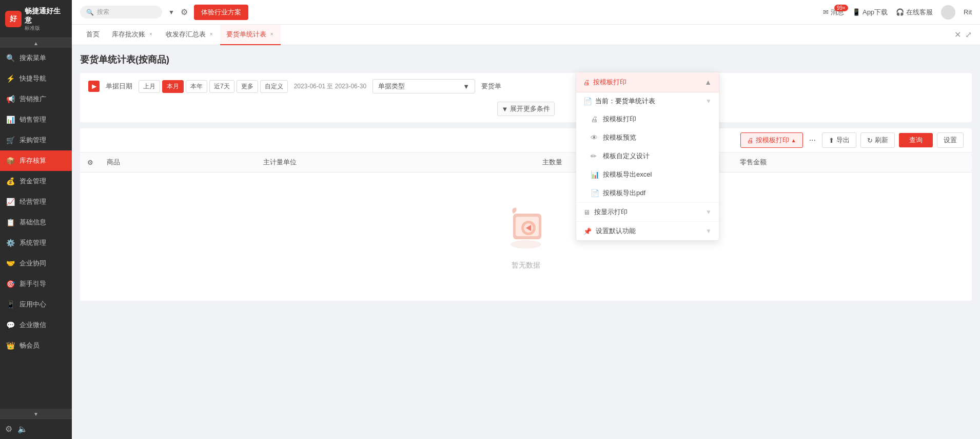 The height and width of the screenshot is (439, 980). Describe the element at coordinates (530, 109) in the screenshot. I see `expand-label: 展开更多条件` at that location.